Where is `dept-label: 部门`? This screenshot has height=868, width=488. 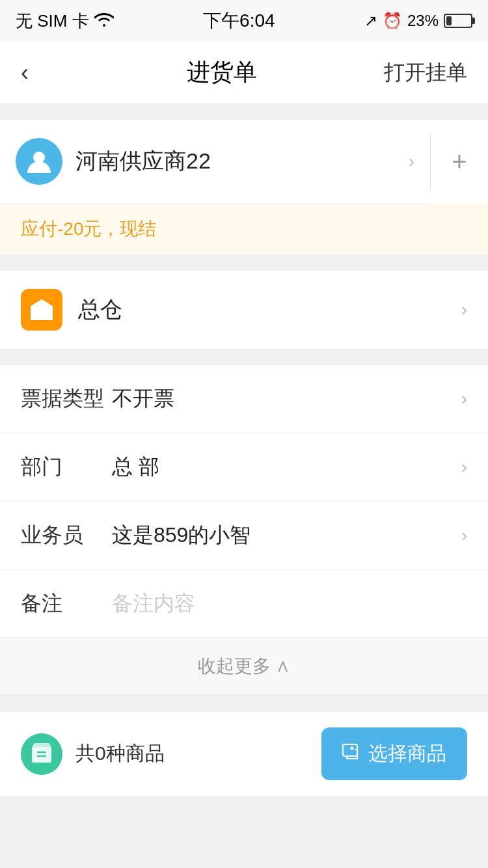
dept-label: 部门 is located at coordinates (66, 467).